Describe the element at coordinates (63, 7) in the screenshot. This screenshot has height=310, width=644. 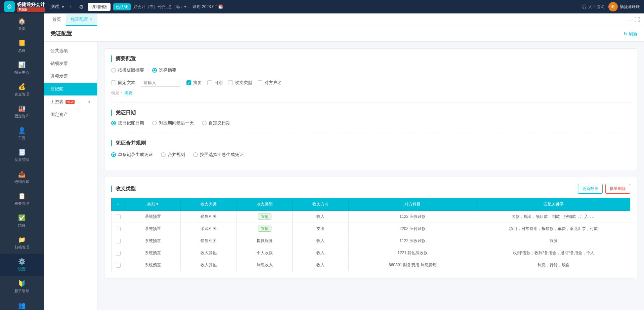
I see `dropdown-arrow-icon: ▾` at that location.